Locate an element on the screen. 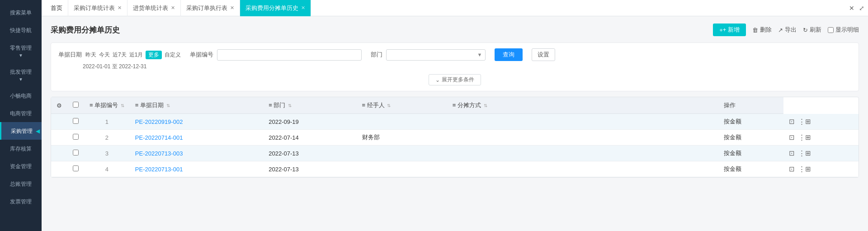 The width and height of the screenshot is (868, 231). dept-input is located at coordinates (436, 55).